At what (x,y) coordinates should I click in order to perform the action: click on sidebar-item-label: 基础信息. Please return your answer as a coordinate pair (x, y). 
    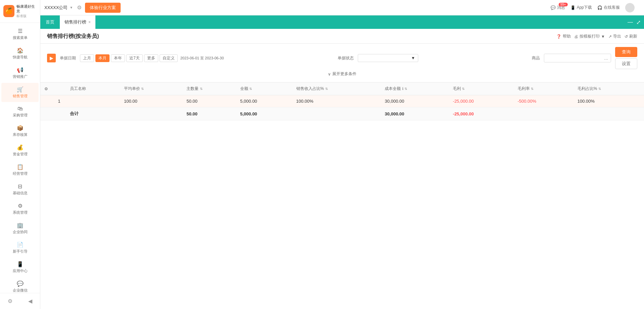
    Looking at the image, I should click on (20, 193).